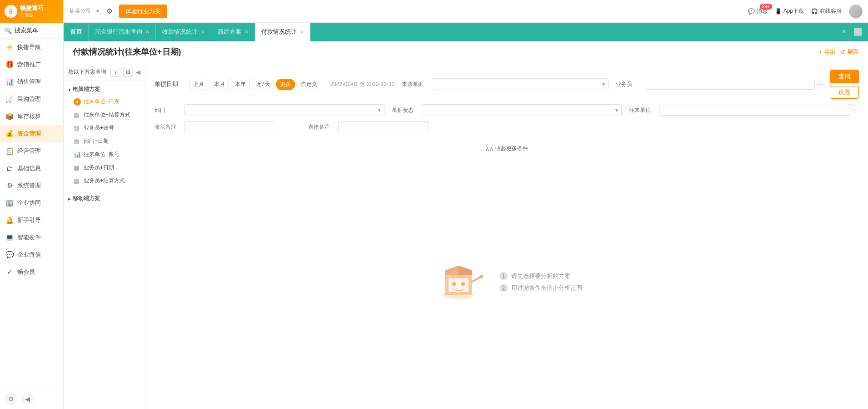  Describe the element at coordinates (240, 85) in the screenshot. I see `date-btn-this-year: 本年` at that location.